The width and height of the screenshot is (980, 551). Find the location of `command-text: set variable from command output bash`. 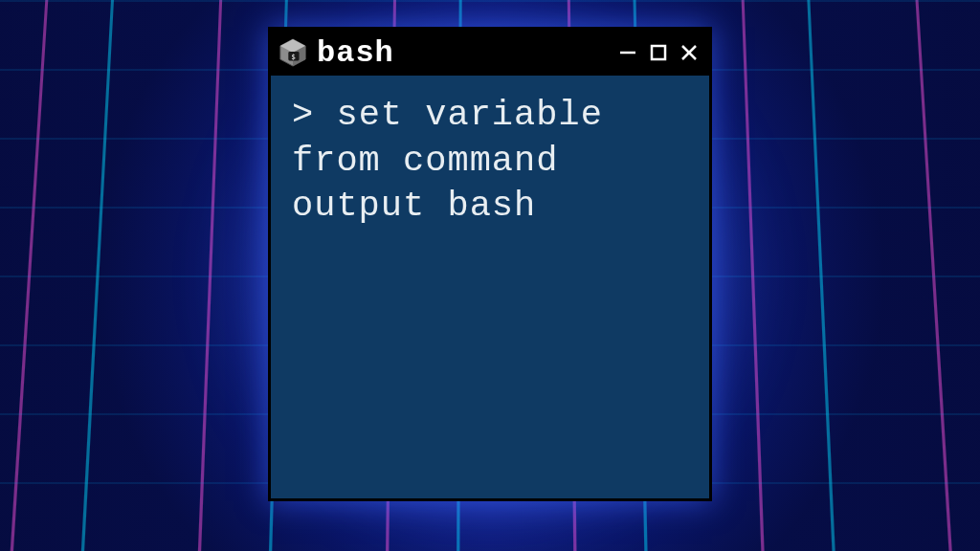

command-text: set variable from command output bash is located at coordinates (458, 161).